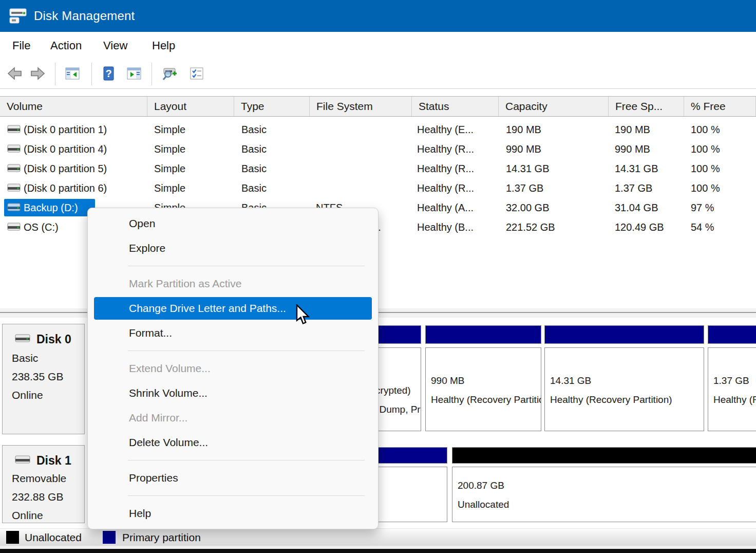 Image resolution: width=756 pixels, height=553 pixels. Describe the element at coordinates (169, 73) in the screenshot. I see `rescan-disks-icon` at that location.